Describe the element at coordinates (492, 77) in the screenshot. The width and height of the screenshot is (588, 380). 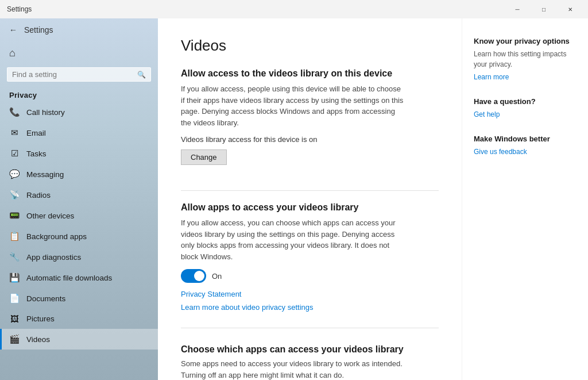
I see `learn-more-panel-link: Learn more` at that location.